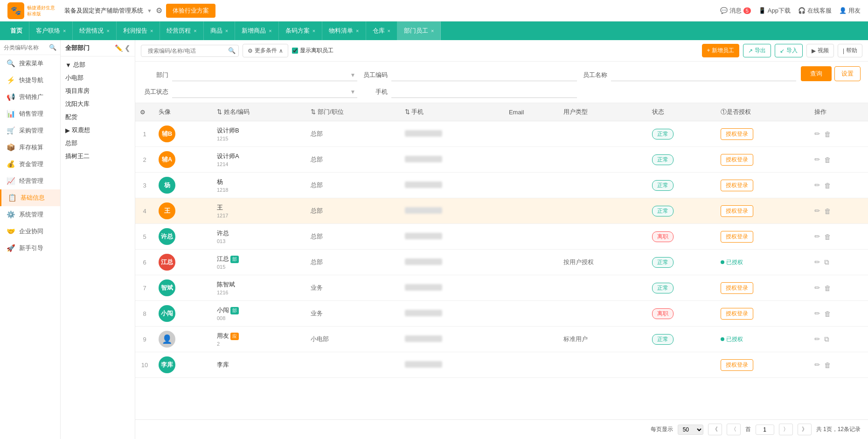 The width and height of the screenshot is (868, 439). Describe the element at coordinates (805, 429) in the screenshot. I see `last-page-btn: 》` at that location.